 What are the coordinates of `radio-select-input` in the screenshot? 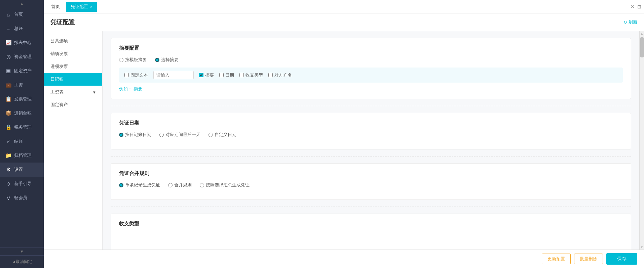 It's located at (157, 60).